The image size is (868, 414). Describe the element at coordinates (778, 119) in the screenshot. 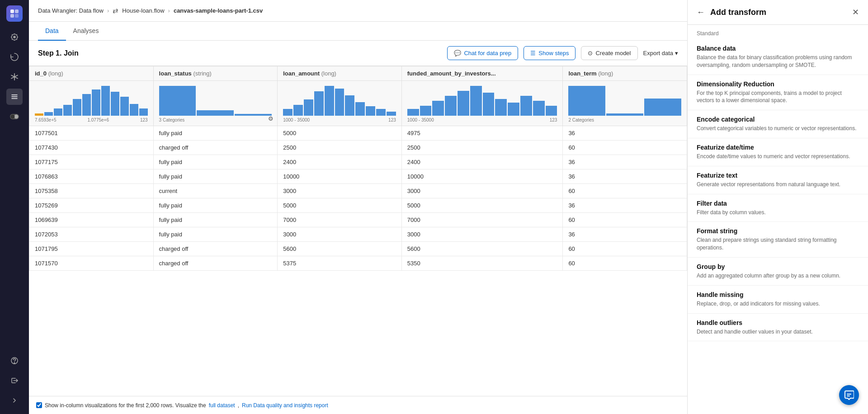

I see `transform-name: Encode categorical` at that location.